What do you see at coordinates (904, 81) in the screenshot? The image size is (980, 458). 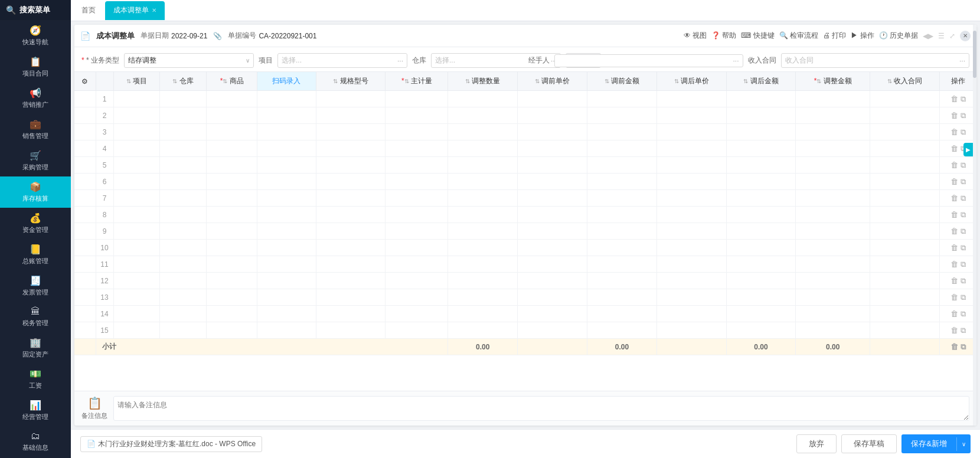 I see `col-income-contract: ⇅ 收入合同` at bounding box center [904, 81].